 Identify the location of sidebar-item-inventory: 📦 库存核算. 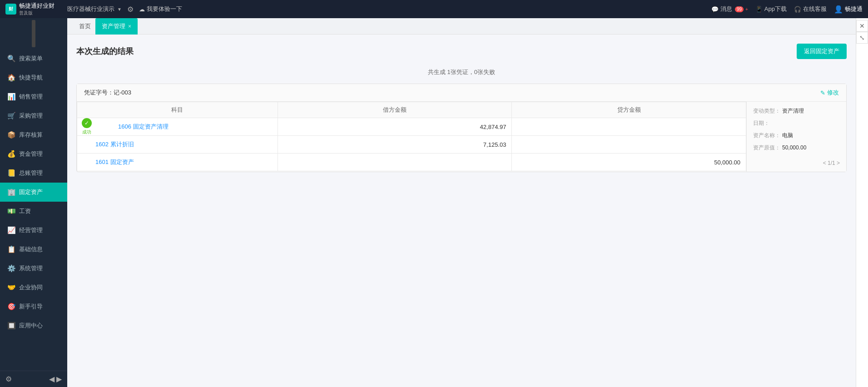
(34, 135).